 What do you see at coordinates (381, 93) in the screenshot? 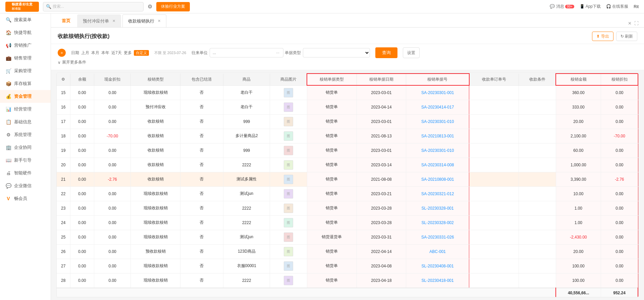
I see `cell-verify-date: 2023-03-01` at bounding box center [381, 93].